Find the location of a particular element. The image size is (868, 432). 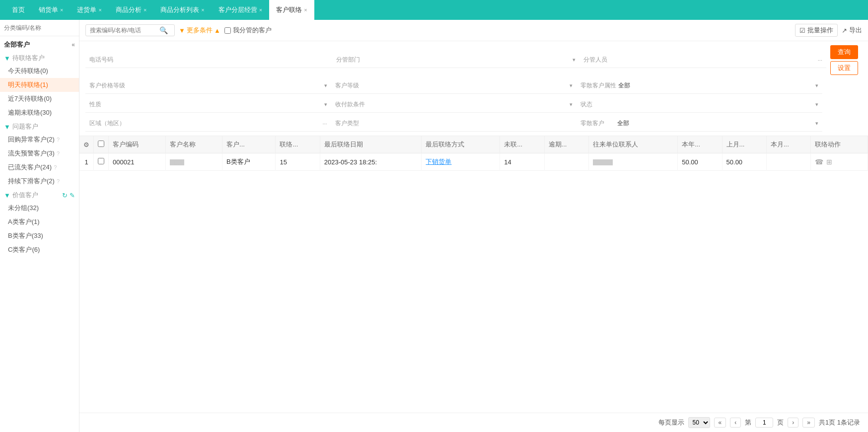

help-icon-2: ? is located at coordinates (58, 153).